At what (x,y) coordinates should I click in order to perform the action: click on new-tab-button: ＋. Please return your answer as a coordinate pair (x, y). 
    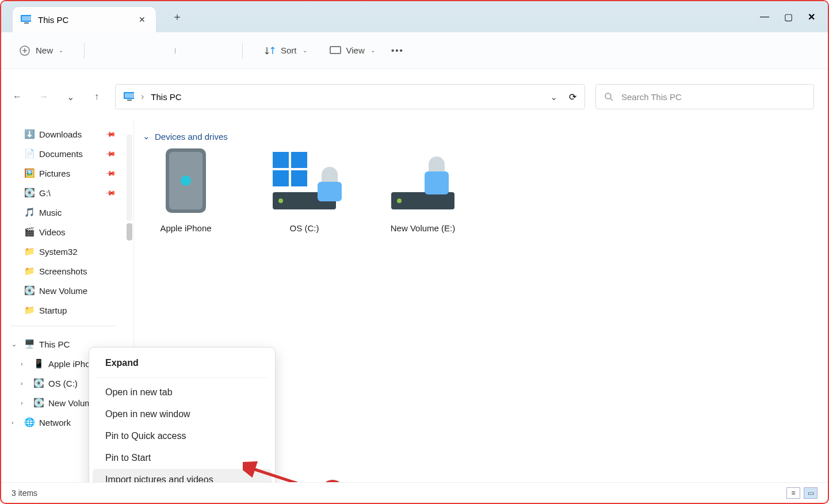
    Looking at the image, I should click on (177, 17).